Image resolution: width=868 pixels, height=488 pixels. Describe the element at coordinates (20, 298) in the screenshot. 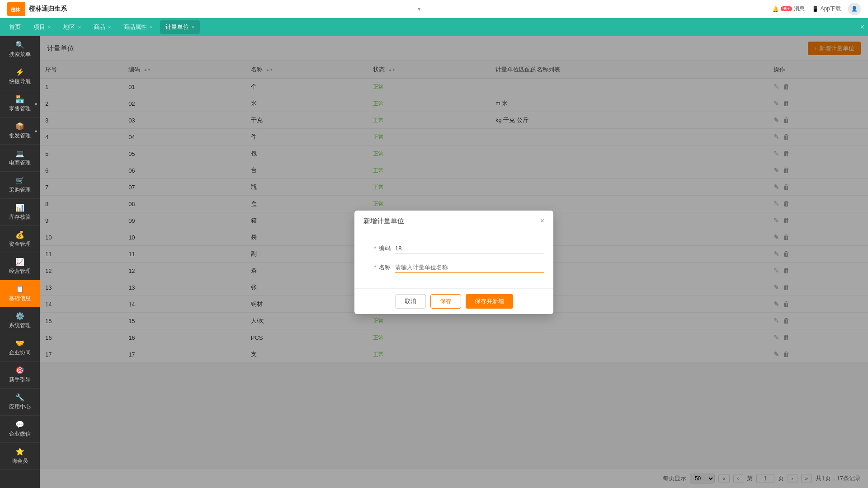

I see `sidebar-label-basic-info: 基础信息` at that location.